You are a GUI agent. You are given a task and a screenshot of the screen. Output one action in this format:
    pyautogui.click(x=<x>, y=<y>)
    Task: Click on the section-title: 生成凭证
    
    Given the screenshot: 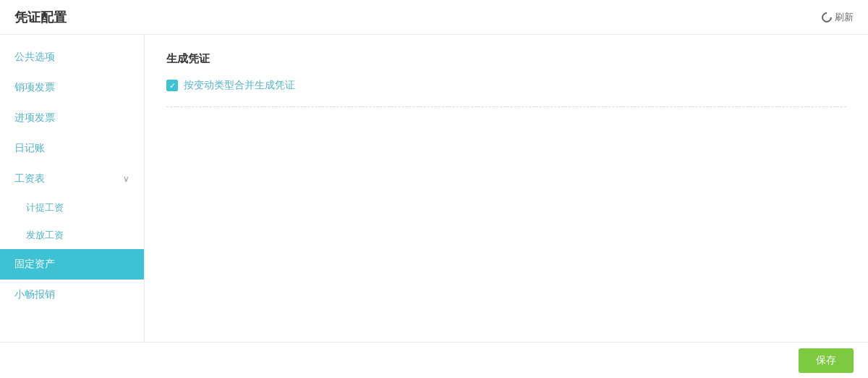 What is the action you would take?
    pyautogui.click(x=506, y=59)
    